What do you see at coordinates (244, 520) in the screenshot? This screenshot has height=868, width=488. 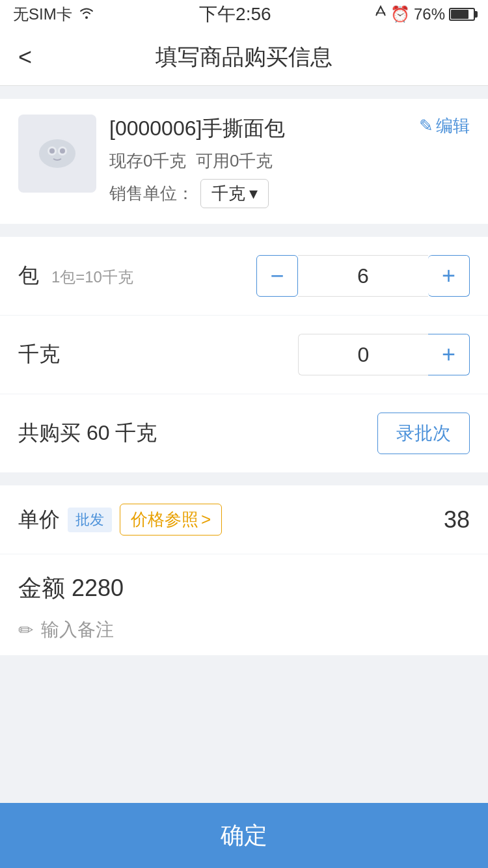 I see `price-section: 单价 批发 价格参照 > 38` at bounding box center [244, 520].